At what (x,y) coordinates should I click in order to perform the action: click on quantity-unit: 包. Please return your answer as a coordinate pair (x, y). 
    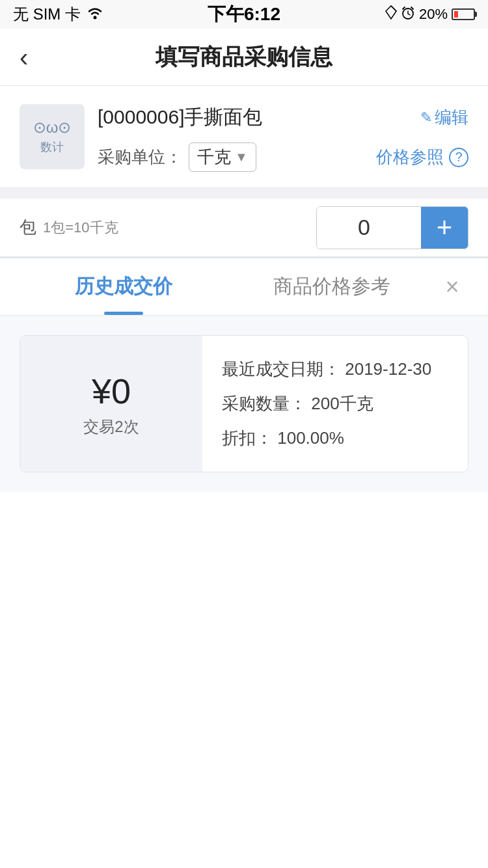
    Looking at the image, I should click on (28, 228).